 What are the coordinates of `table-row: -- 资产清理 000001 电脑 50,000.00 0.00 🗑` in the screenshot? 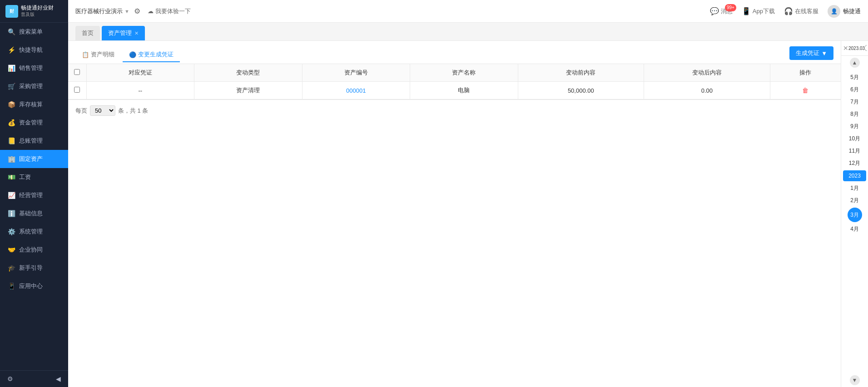 It's located at (454, 91).